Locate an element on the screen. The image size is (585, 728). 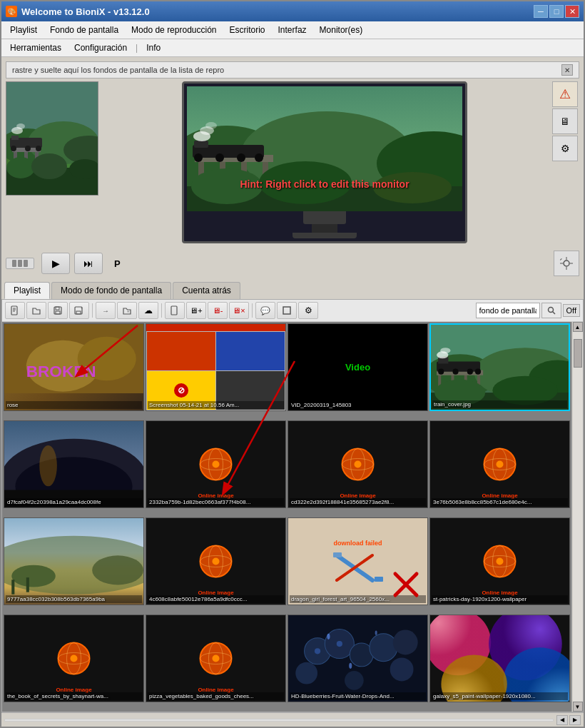
scroll-up-btn: ▲ is located at coordinates (578, 327).